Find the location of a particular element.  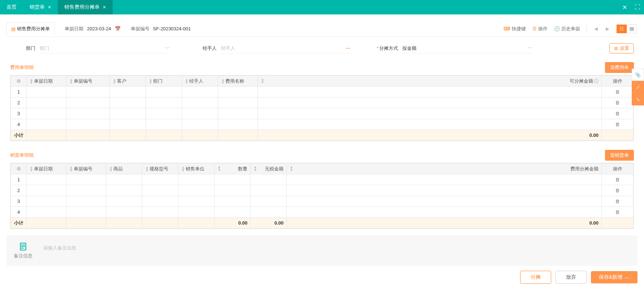

shortcut-link: ⌨快捷键 is located at coordinates (515, 29).